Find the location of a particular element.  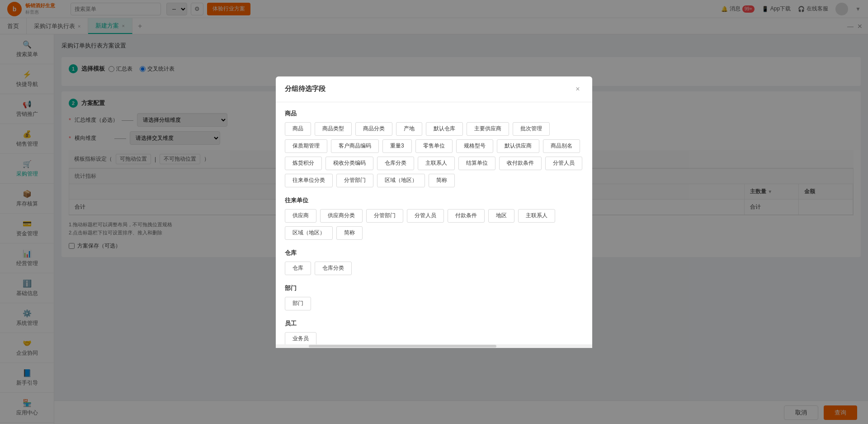

modal-title: 分组待选字段 is located at coordinates (305, 89).